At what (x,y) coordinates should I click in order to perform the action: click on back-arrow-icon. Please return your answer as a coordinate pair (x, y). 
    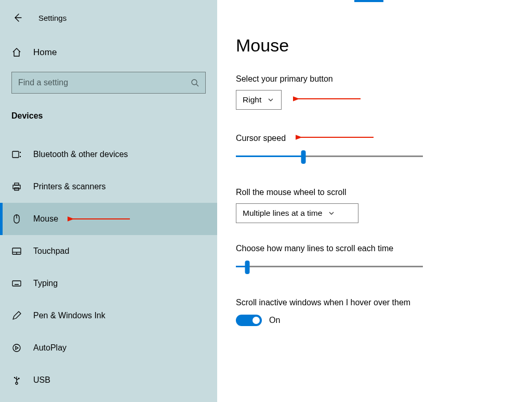
    Looking at the image, I should click on (18, 18).